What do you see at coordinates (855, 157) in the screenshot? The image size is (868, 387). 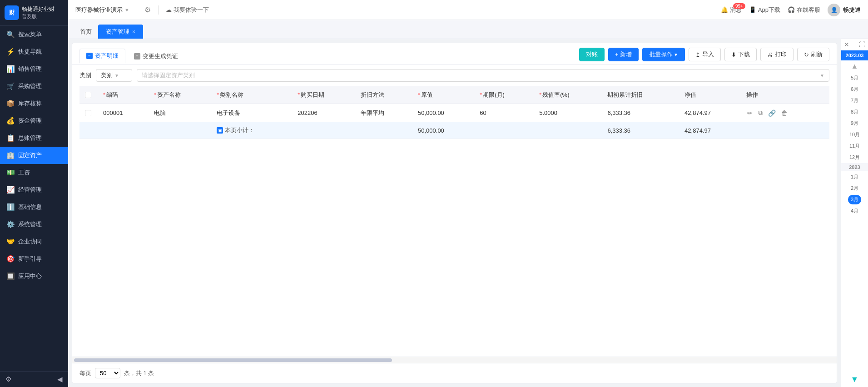 I see `tl-month-12: 12月` at bounding box center [855, 157].